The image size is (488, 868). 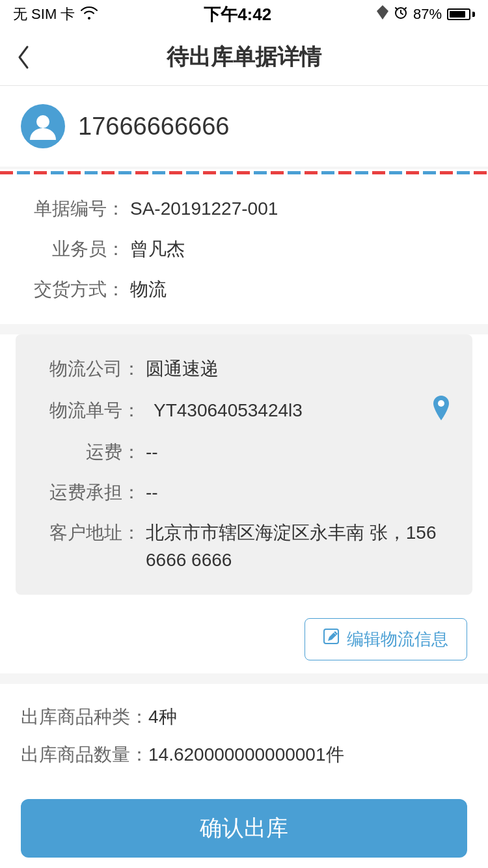 I want to click on freight-label: 运费：, so click(x=88, y=452).